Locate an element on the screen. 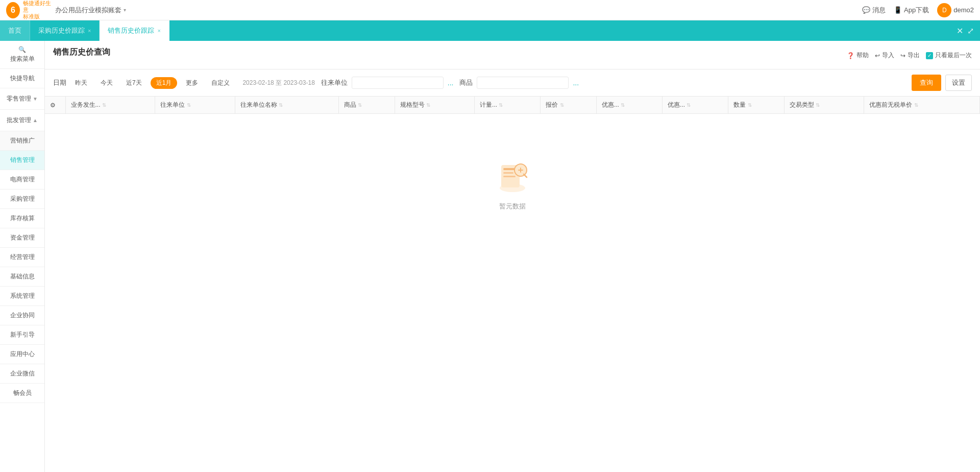 This screenshot has height=472, width=980. close-sales-tab: × is located at coordinates (159, 31).